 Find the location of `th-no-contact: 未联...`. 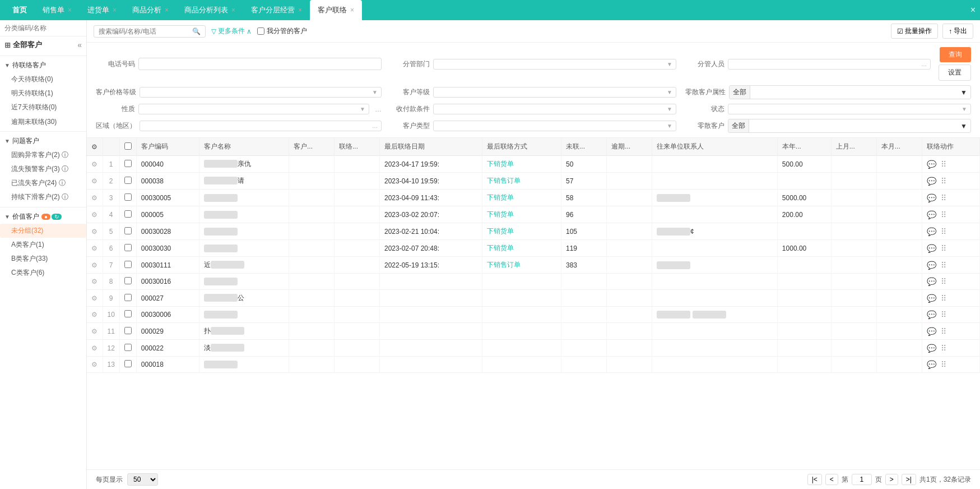

th-no-contact: 未联... is located at coordinates (584, 147).